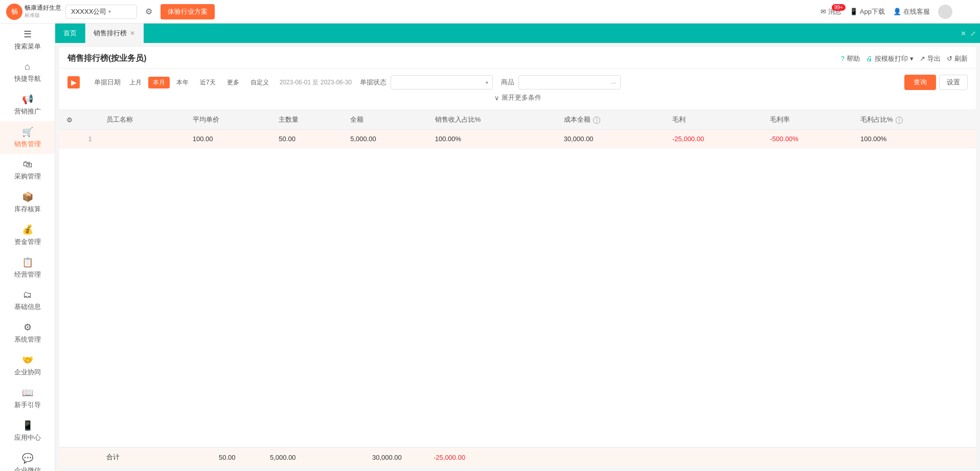 This screenshot has width=980, height=471. What do you see at coordinates (113, 457) in the screenshot?
I see `footer-label: 合计` at bounding box center [113, 457].